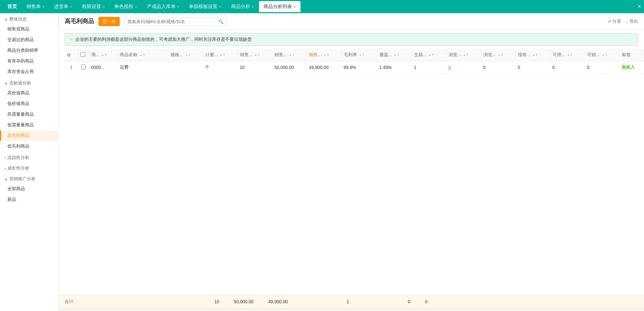 This screenshot has width=644, height=311. I want to click on row-checkbox-cell, so click(83, 68).